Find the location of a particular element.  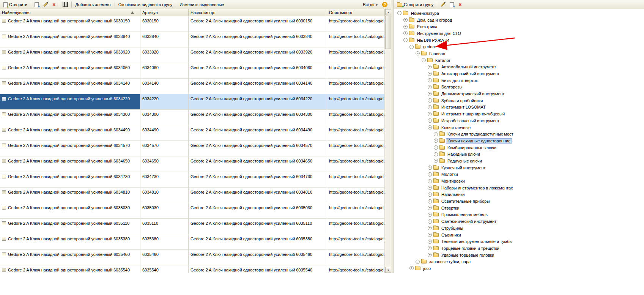

help-button: ? is located at coordinates (385, 5).